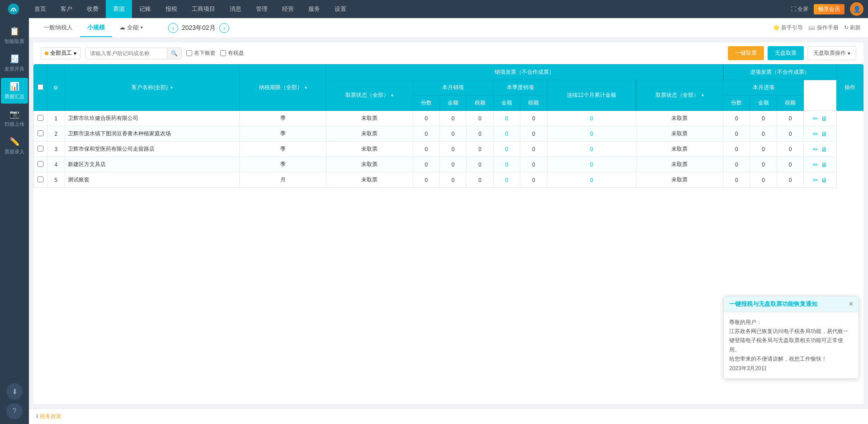 The width and height of the screenshot is (868, 424). Describe the element at coordinates (224, 28) in the screenshot. I see `next-period-btn: ›` at that location.